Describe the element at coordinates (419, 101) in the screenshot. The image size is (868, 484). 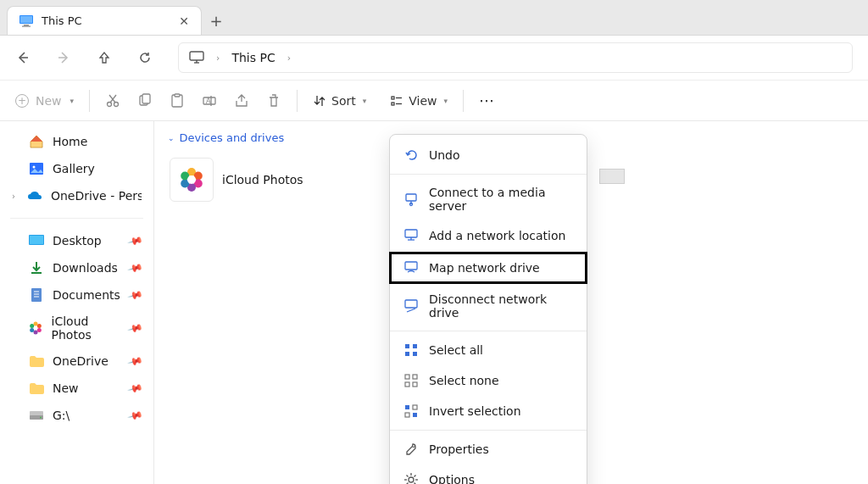
I see `view-button: View ▾` at that location.